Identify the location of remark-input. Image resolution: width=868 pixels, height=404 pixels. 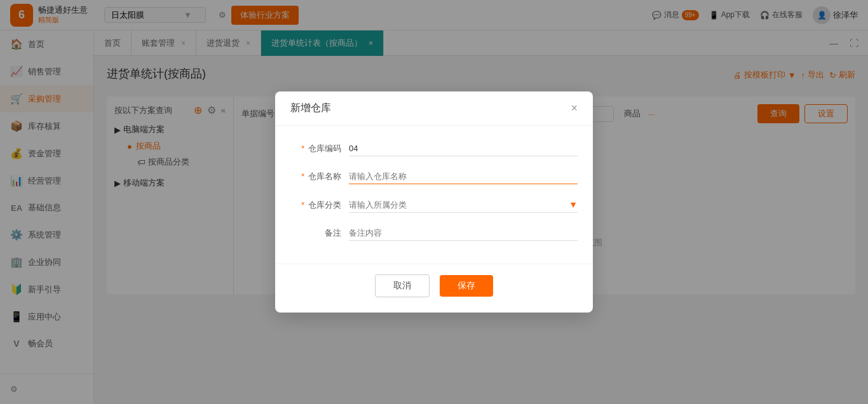
(463, 233).